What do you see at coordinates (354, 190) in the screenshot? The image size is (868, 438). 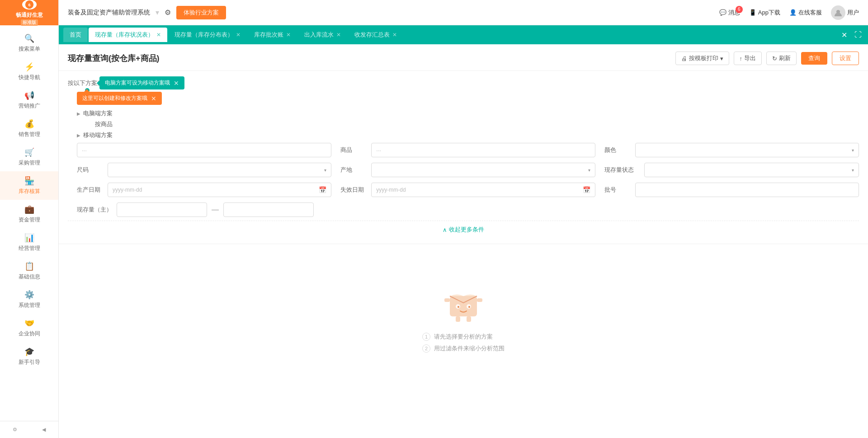 I see `expire-date-label: 失效日期` at bounding box center [354, 190].